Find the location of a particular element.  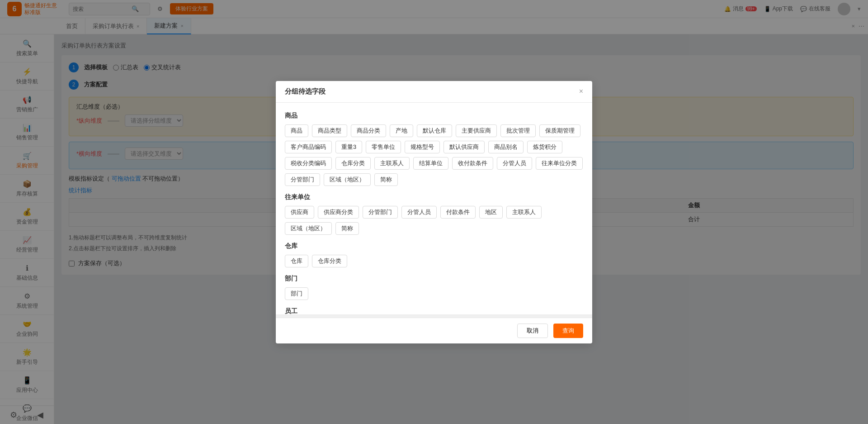

chip-goods-3: 产地 is located at coordinates (401, 131).